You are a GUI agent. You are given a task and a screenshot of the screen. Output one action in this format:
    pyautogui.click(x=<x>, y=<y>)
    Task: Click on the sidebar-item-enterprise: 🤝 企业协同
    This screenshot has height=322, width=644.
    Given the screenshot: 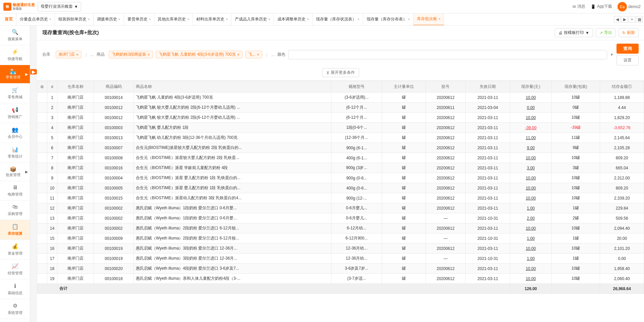 What is the action you would take?
    pyautogui.click(x=15, y=321)
    